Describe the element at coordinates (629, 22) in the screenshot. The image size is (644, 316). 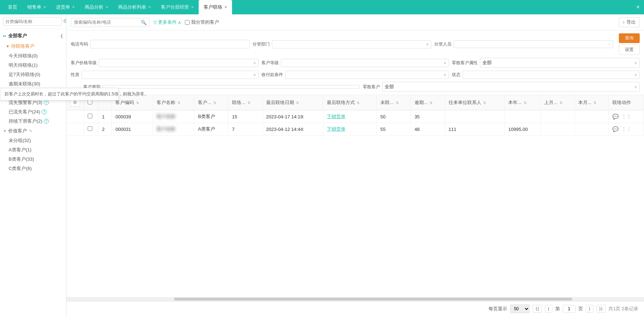
I see `export-button: ↑ 导出` at that location.